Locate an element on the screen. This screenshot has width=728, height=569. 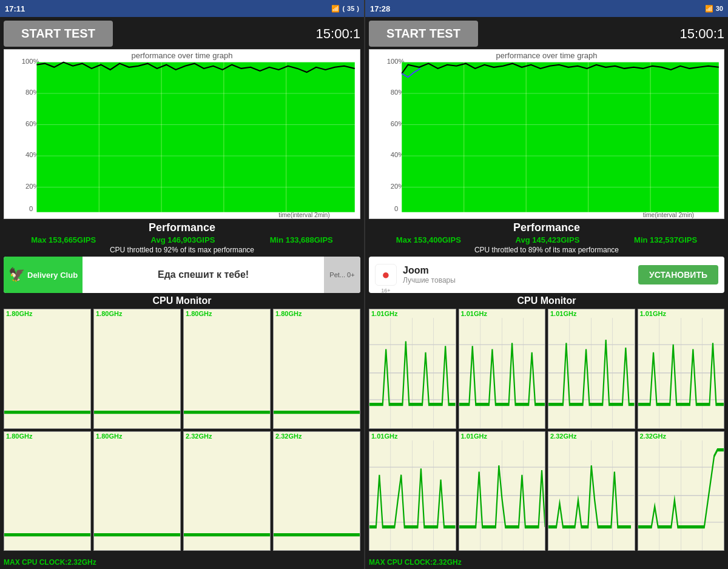
joom-subtitle: Лучшие товары is located at coordinates (517, 280).